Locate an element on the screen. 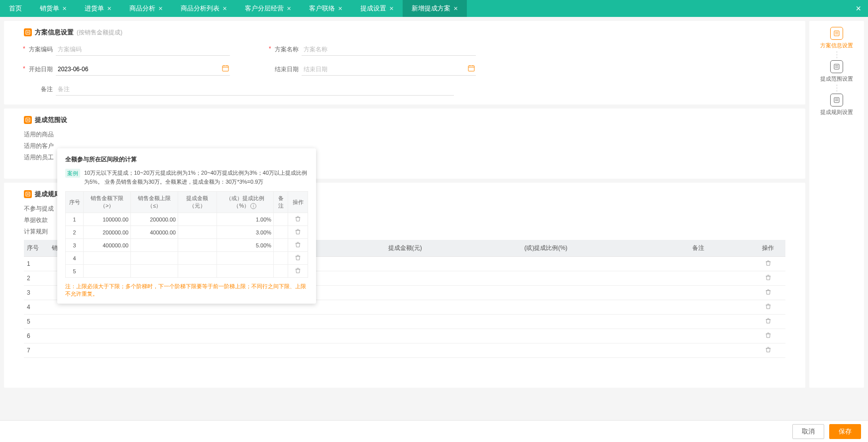 The width and height of the screenshot is (868, 442). tab-进货单: 进货单✕ is located at coordinates (98, 8).